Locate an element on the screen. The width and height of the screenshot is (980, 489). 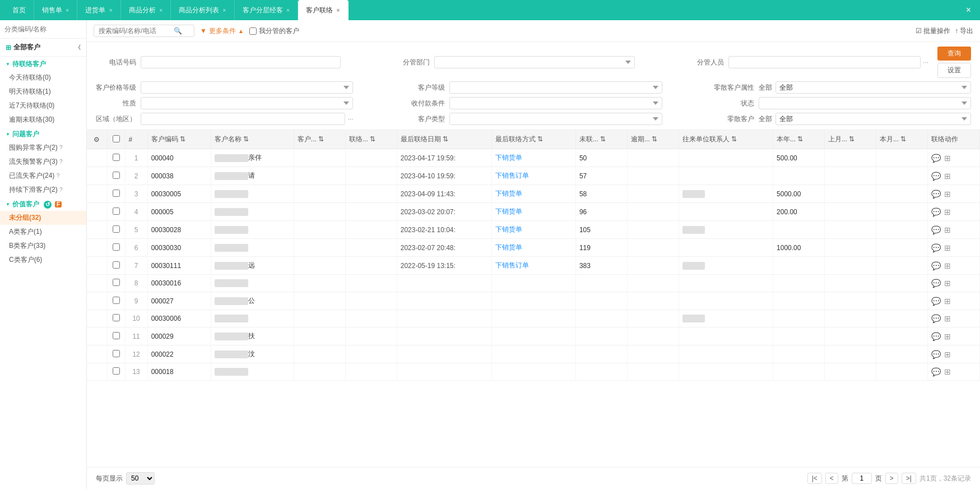
tab-customer-contact-close: × is located at coordinates (338, 10).